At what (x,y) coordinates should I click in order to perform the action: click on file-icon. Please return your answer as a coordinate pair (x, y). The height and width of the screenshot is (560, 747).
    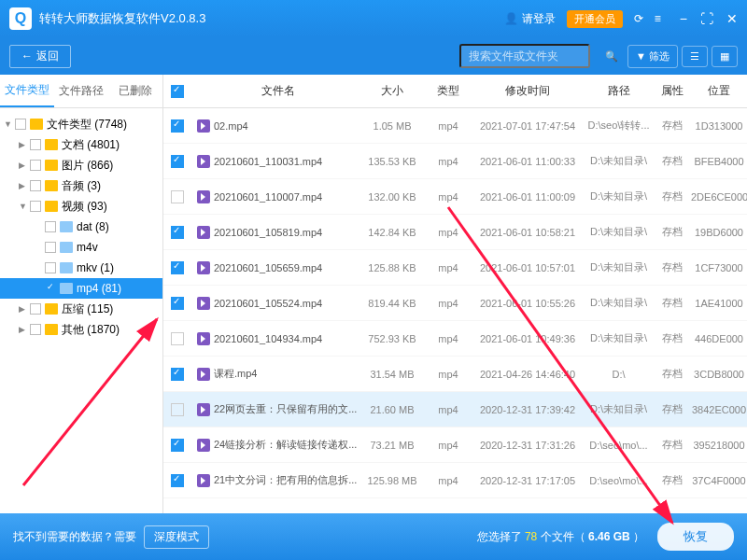
    Looking at the image, I should click on (66, 288).